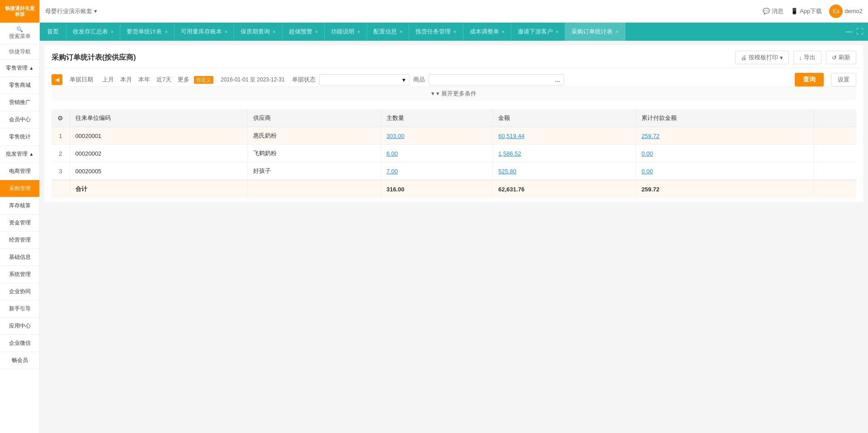  Describe the element at coordinates (32, 68) in the screenshot. I see `chevron-down-icon: ▲` at that location.